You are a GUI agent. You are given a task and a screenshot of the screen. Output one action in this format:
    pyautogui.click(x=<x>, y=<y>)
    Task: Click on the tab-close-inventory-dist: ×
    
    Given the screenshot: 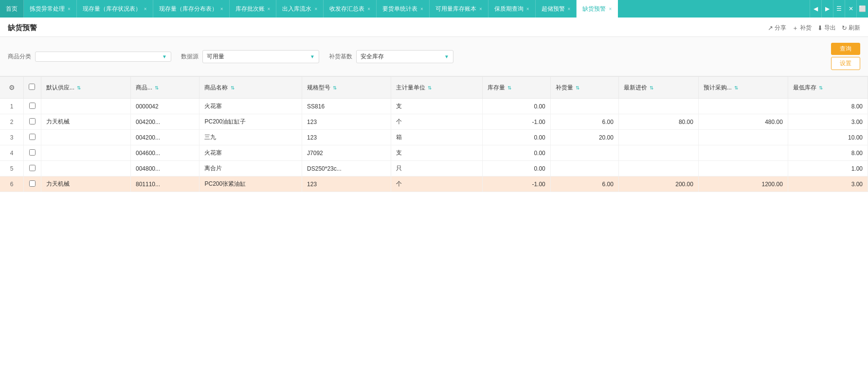 What is the action you would take?
    pyautogui.click(x=222, y=9)
    